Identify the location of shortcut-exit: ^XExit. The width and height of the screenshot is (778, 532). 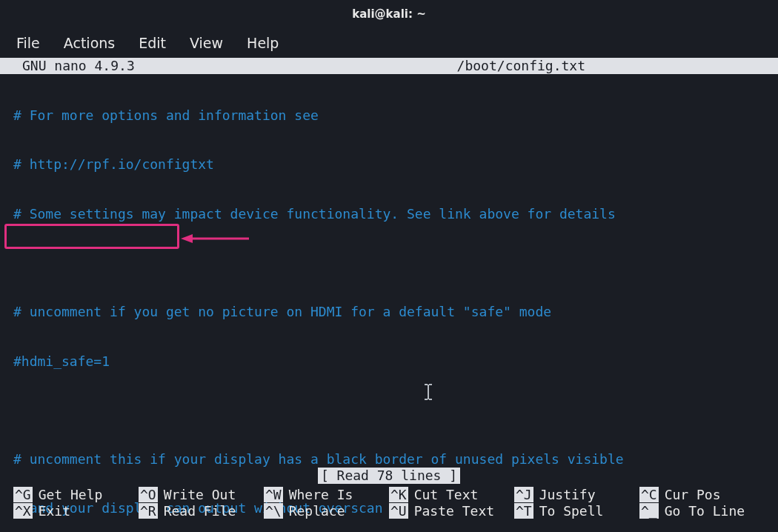
(76, 511).